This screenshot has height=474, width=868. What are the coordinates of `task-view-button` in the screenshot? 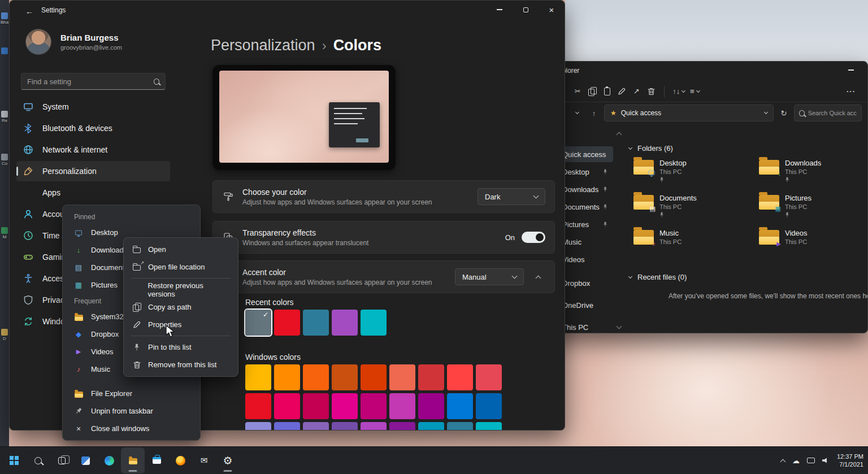 It's located at (62, 460).